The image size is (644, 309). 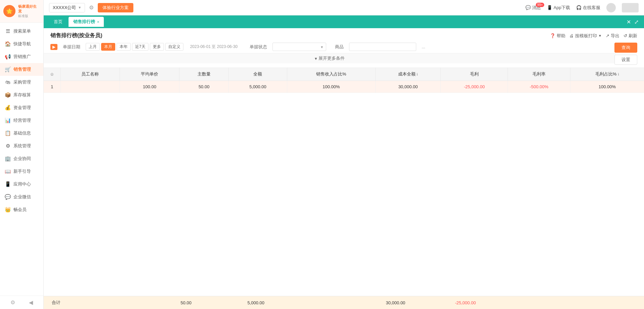 What do you see at coordinates (558, 8) in the screenshot?
I see `app-download-group: 📱 App下载` at bounding box center [558, 8].